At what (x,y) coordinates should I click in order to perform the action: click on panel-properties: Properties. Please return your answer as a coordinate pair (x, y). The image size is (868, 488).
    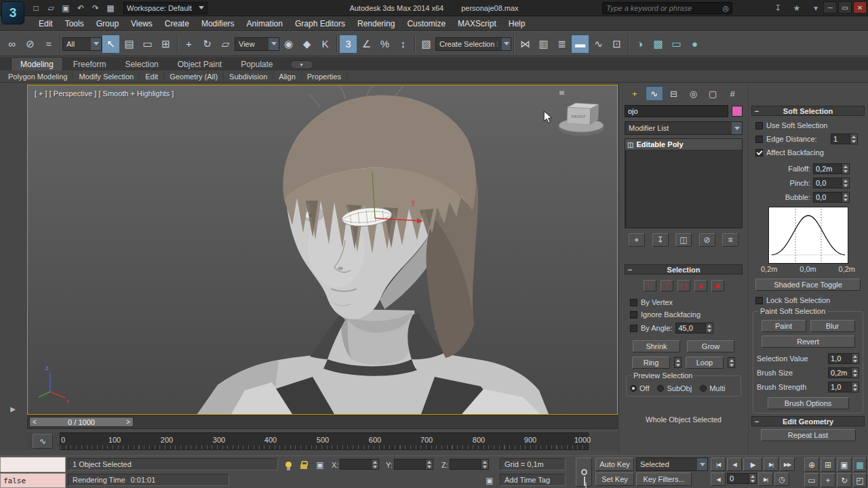
    Looking at the image, I should click on (324, 77).